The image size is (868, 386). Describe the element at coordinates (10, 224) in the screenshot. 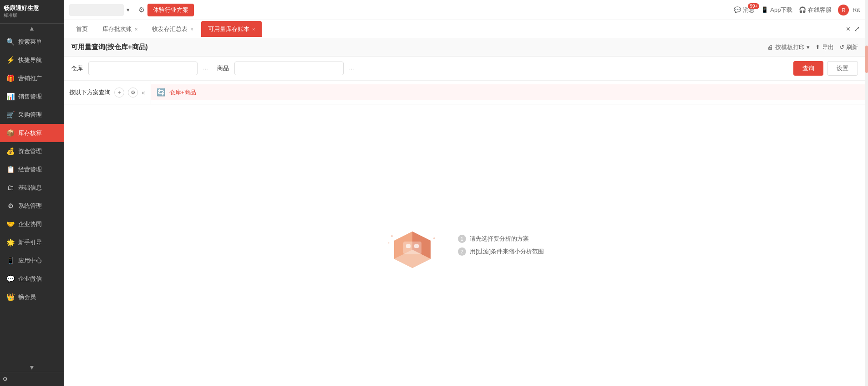

I see `enterprise-icon: 🤝` at that location.